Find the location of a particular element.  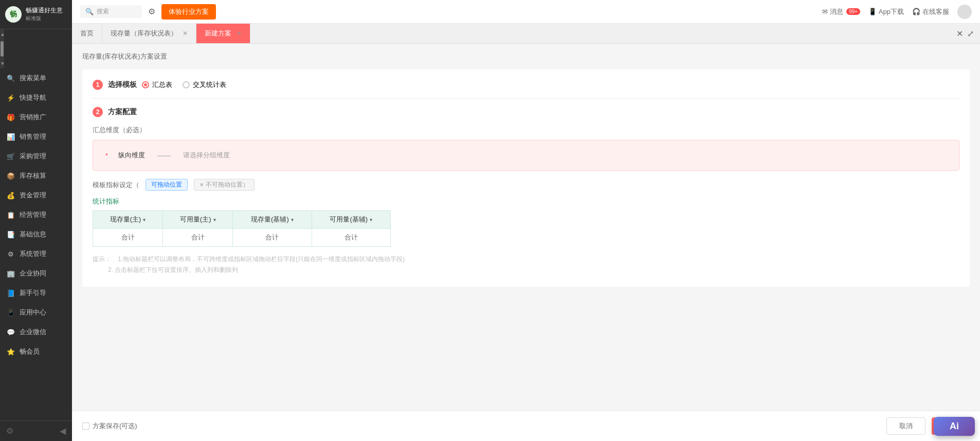

mobile-icon: 📱 is located at coordinates (873, 11).